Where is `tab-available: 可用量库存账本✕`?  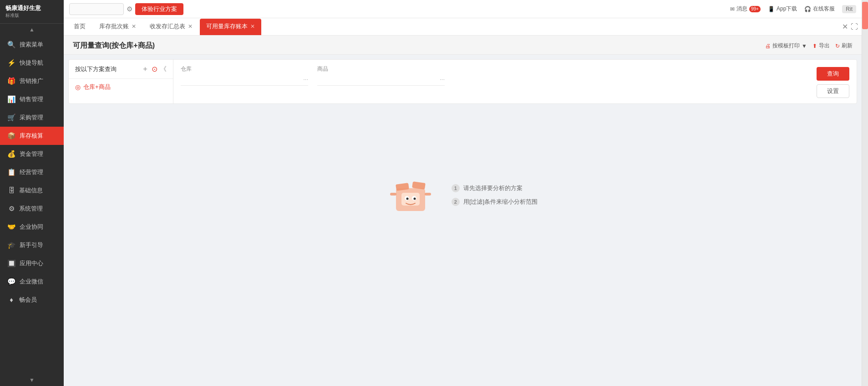 tab-available: 可用量库存账本✕ is located at coordinates (230, 27).